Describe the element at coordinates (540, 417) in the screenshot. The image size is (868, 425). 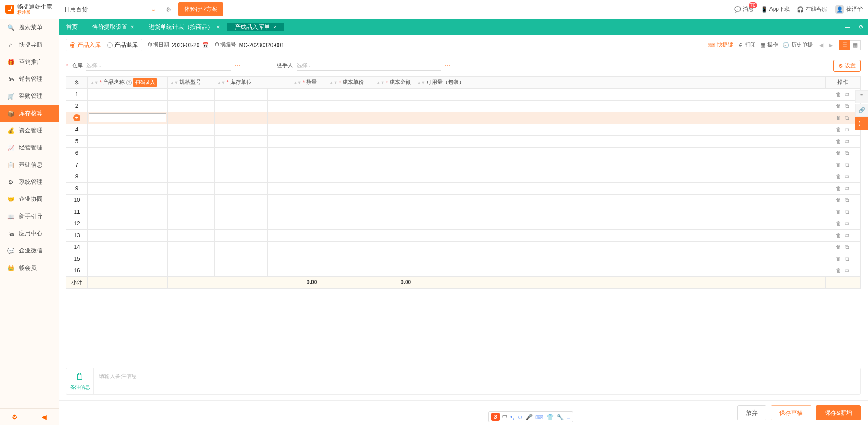
I see `ime-keyboard-icon: ⌨` at that location.